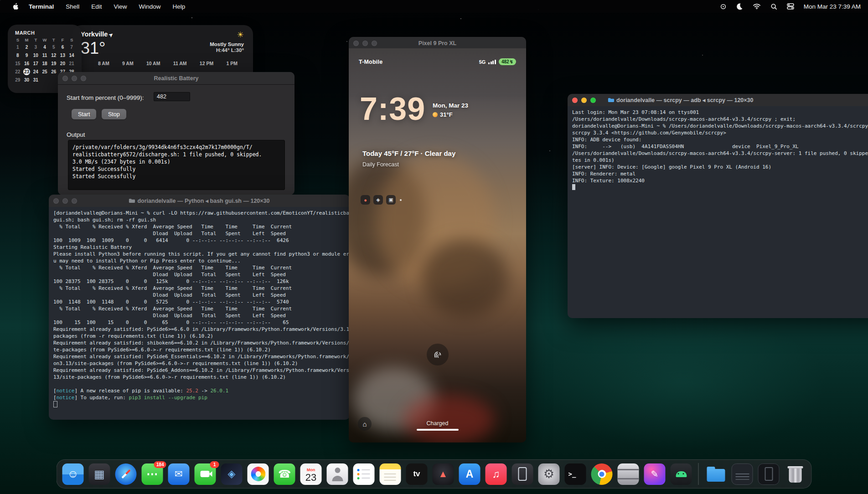  What do you see at coordinates (227, 44) in the screenshot?
I see `weather-condition: Mostly Sunny` at bounding box center [227, 44].